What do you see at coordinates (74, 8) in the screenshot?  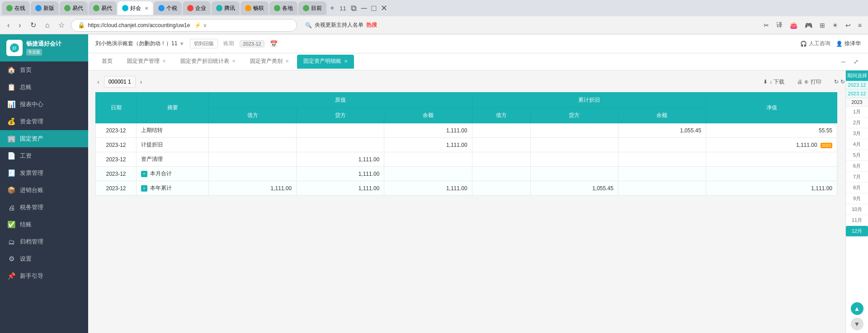 I see `browser-tab-2: 易代` at bounding box center [74, 8].